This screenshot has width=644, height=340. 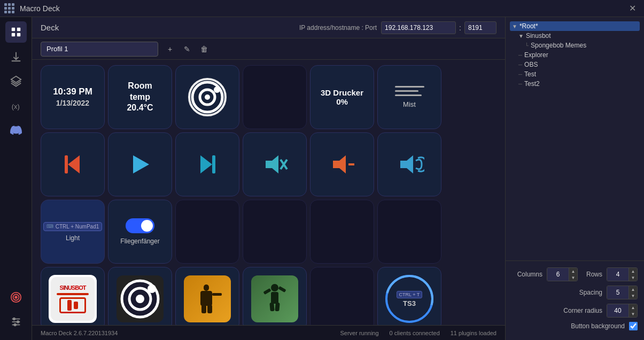 What do you see at coordinates (73, 97) in the screenshot?
I see `deck-button-clock: 10:39 PM 1/13/2022` at bounding box center [73, 97].